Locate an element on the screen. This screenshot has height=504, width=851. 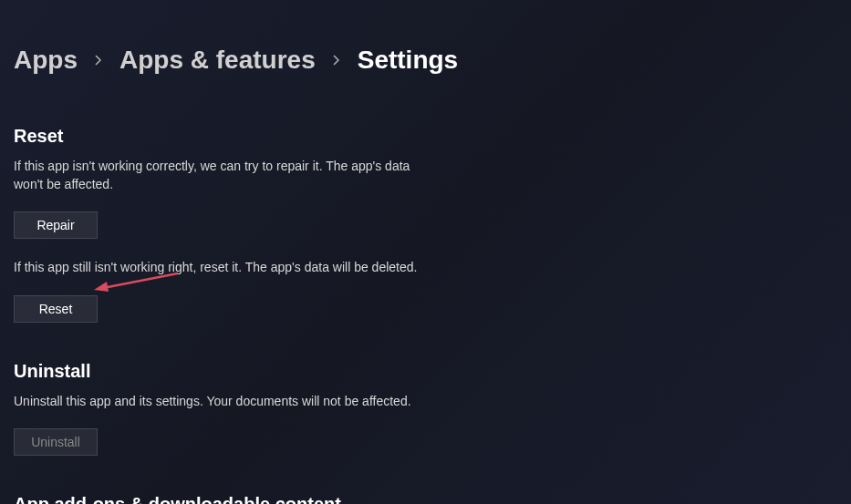
repair-description: If this app isn't working correctly, we … is located at coordinates (219, 175).